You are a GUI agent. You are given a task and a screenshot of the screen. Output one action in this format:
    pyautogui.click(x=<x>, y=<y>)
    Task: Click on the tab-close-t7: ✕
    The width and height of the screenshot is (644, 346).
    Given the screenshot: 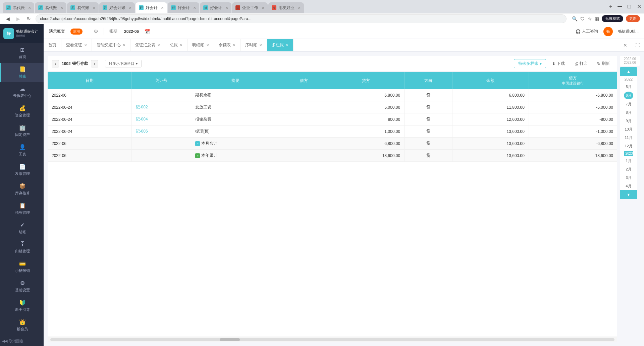 What is the action you would take?
    pyautogui.click(x=227, y=8)
    